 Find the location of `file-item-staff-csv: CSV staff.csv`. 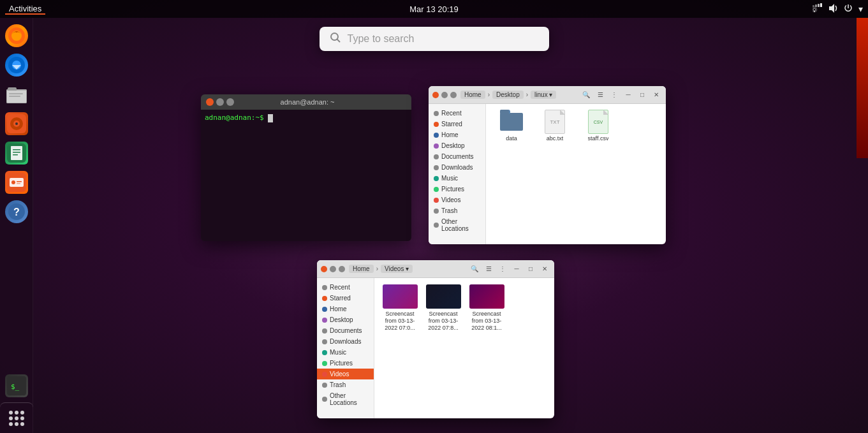

file-item-staff-csv: CSV staff.csv is located at coordinates (598, 126).